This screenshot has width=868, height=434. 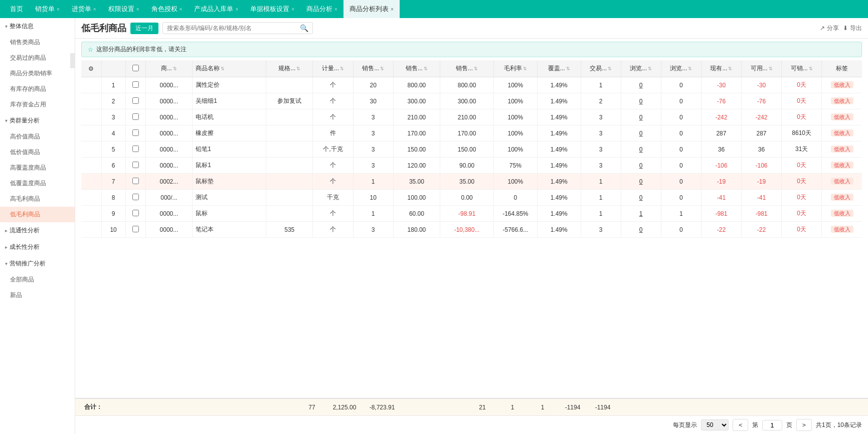 What do you see at coordinates (761, 69) in the screenshot?
I see `col-header-avail: 可用...⇅` at bounding box center [761, 69].